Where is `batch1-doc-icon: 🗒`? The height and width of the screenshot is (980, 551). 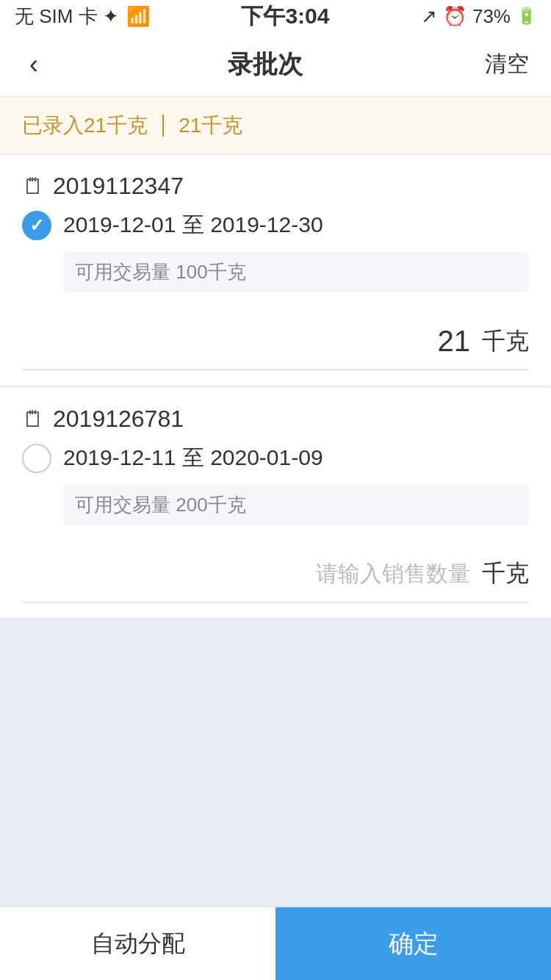
batch1-doc-icon: 🗒 is located at coordinates (33, 187).